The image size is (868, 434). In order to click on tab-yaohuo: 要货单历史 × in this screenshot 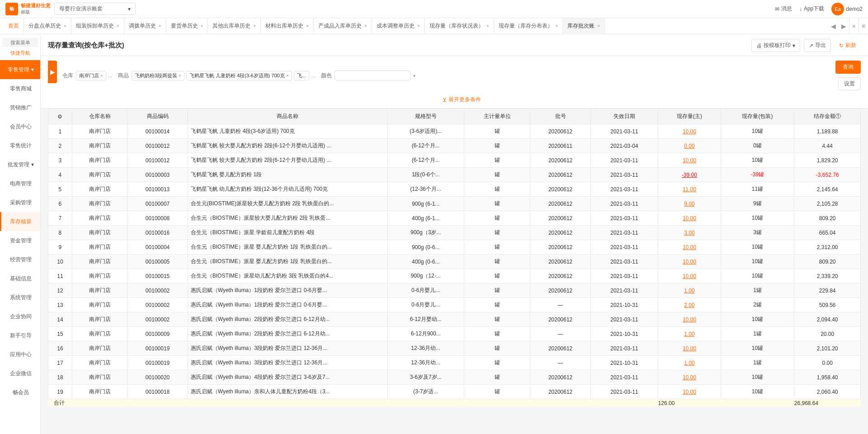, I will do `click(187, 26)`.